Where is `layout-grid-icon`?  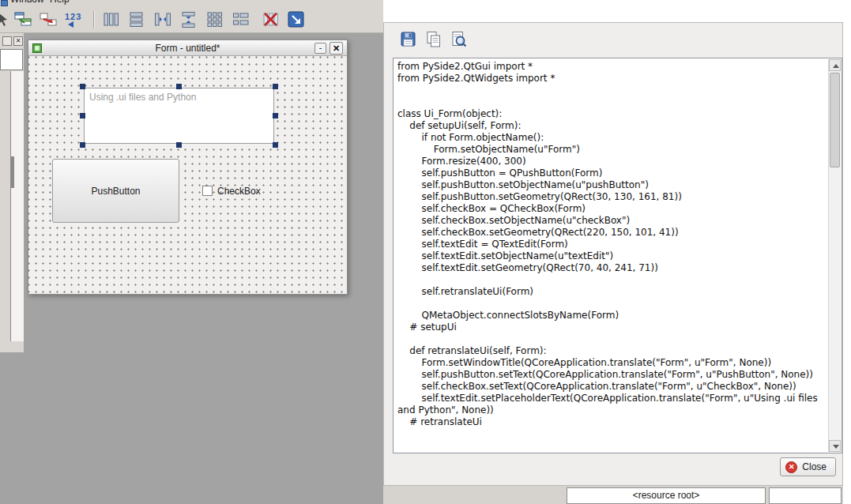 layout-grid-icon is located at coordinates (215, 20).